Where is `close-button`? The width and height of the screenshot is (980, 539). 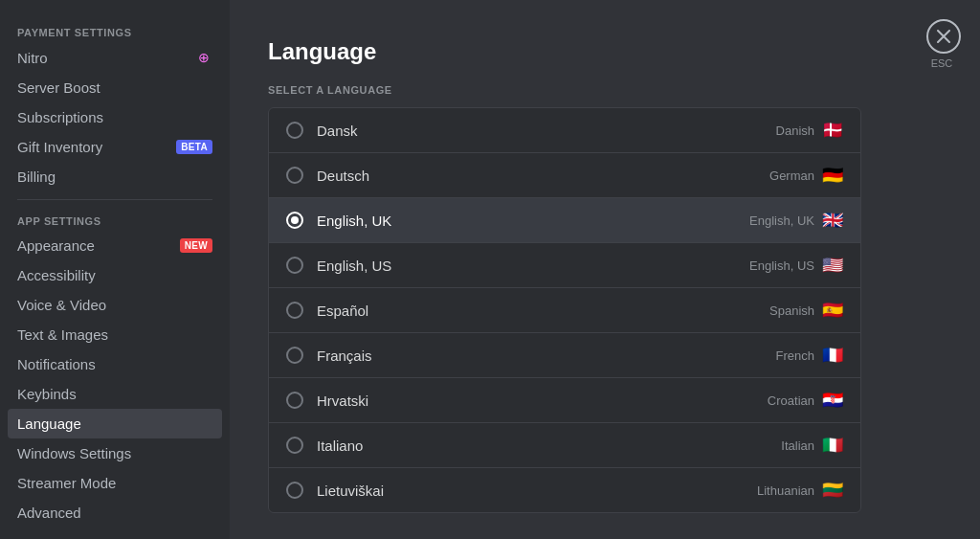 close-button is located at coordinates (944, 36).